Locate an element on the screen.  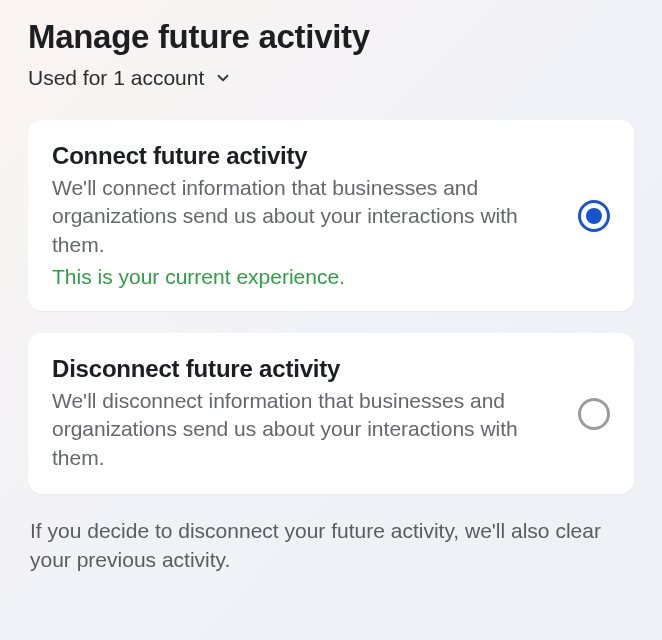
footer-note: If you decide to disconnect your future … is located at coordinates (331, 546).